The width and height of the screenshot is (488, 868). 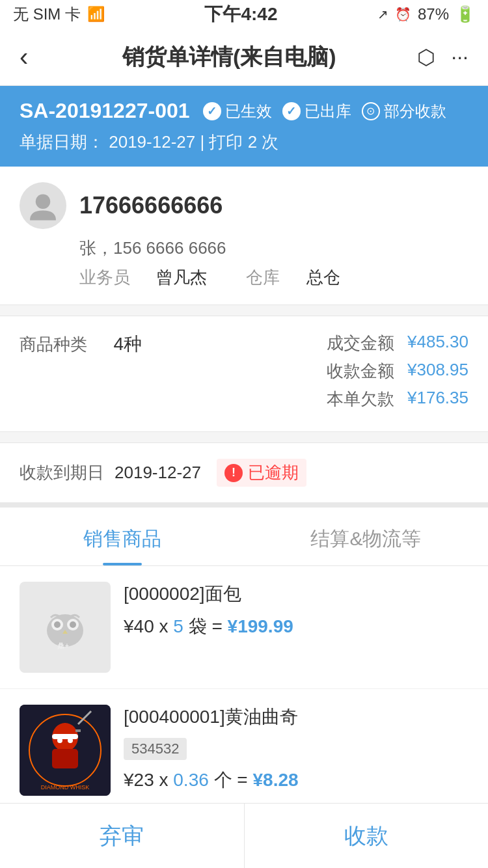 I want to click on alarm-icon: ⏰, so click(x=403, y=14).